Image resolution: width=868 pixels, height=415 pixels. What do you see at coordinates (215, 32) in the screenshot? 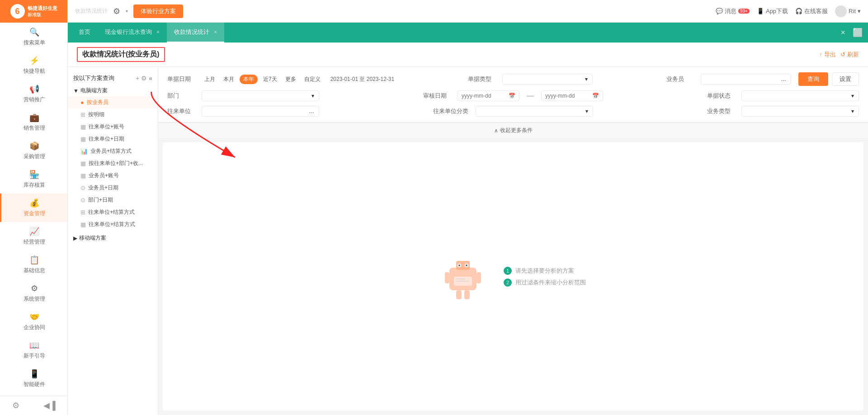
I see `tab-receipt-stats-close: ×` at bounding box center [215, 32].